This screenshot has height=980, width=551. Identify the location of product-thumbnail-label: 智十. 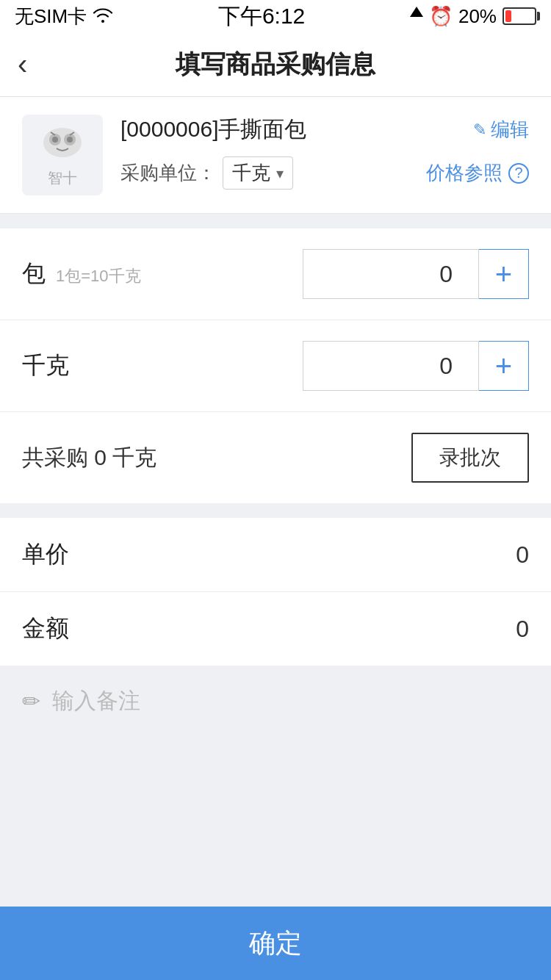
(62, 178).